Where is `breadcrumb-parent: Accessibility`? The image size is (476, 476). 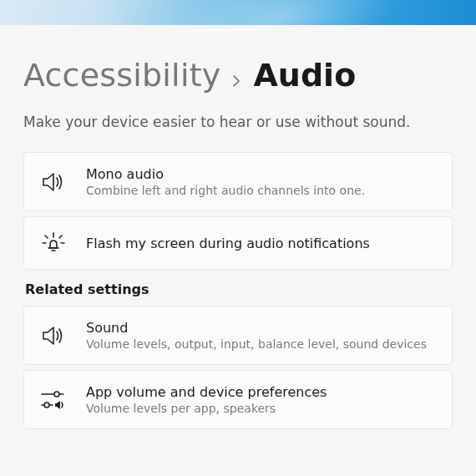
breadcrumb-parent: Accessibility is located at coordinates (122, 75).